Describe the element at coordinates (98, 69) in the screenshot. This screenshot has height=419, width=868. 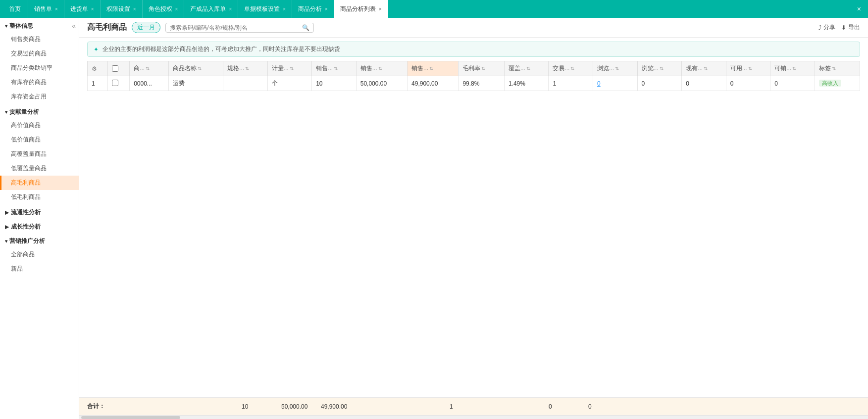
I see `col-settings: ⚙` at that location.